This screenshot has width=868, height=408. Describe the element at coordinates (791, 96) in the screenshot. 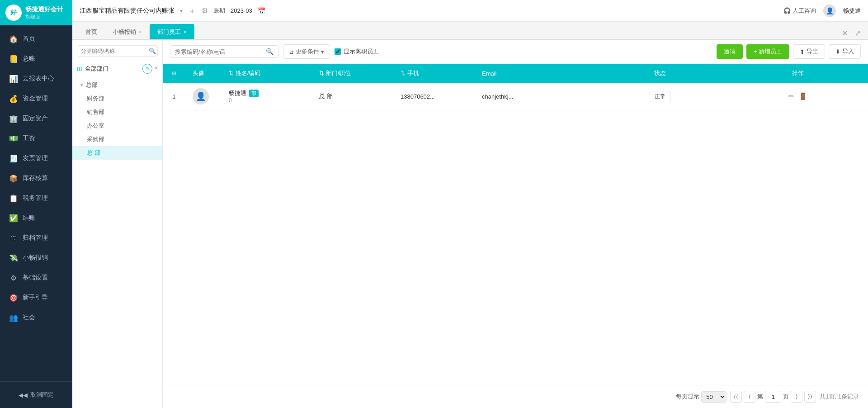

I see `edit-action-button: ✏` at that location.